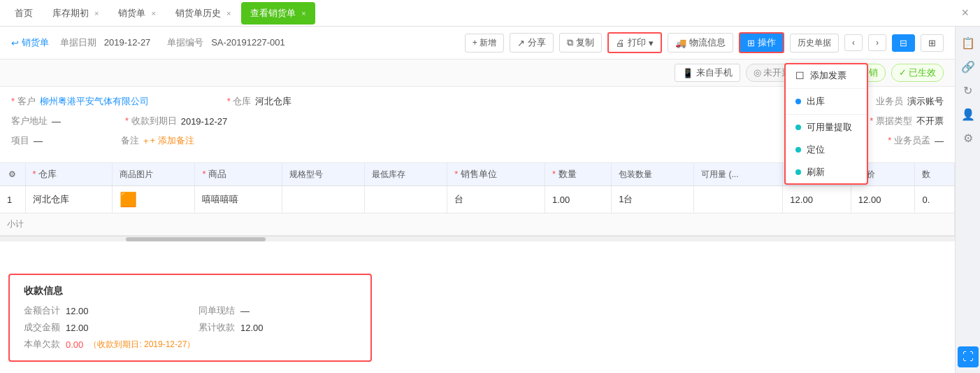 The width and height of the screenshot is (980, 373). What do you see at coordinates (935, 200) in the screenshot?
I see `cell-amount: 0.` at bounding box center [935, 200].